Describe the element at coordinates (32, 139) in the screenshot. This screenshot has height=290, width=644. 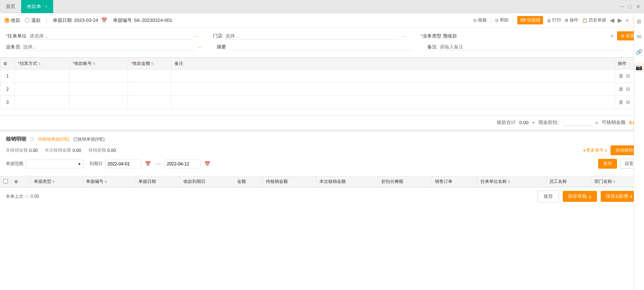
I see `info-icon: ⓘ` at that location.